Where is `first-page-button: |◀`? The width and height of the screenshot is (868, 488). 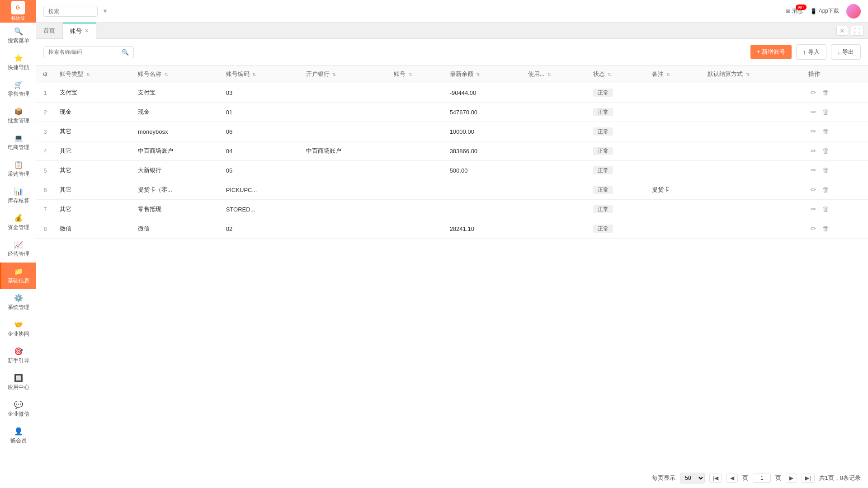 first-page-button: |◀ is located at coordinates (716, 478).